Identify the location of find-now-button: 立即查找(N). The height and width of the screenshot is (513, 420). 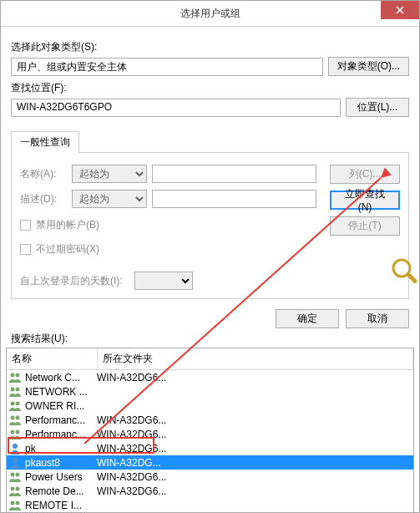
(365, 201).